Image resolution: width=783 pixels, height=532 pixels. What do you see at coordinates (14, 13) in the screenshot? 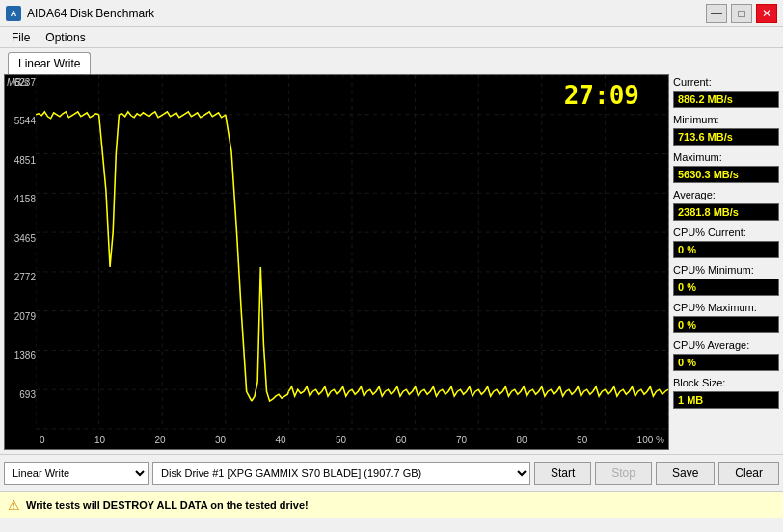
I see `app-icon: A` at bounding box center [14, 13].